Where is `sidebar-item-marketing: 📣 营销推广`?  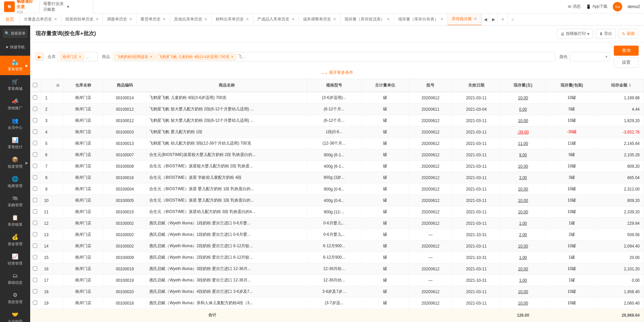 sidebar-item-marketing: 📣 营销推广 is located at coordinates (15, 104).